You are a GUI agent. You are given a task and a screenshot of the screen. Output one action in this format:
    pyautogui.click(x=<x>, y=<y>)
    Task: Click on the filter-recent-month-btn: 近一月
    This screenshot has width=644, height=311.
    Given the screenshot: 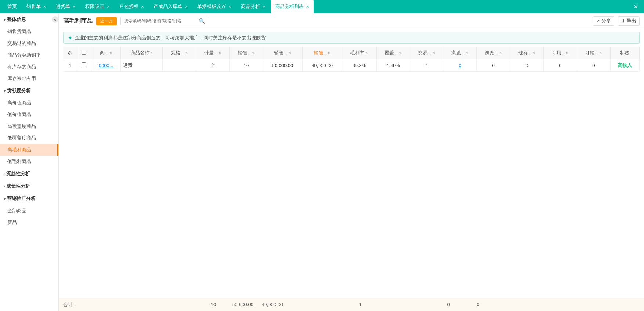 What is the action you would take?
    pyautogui.click(x=107, y=21)
    